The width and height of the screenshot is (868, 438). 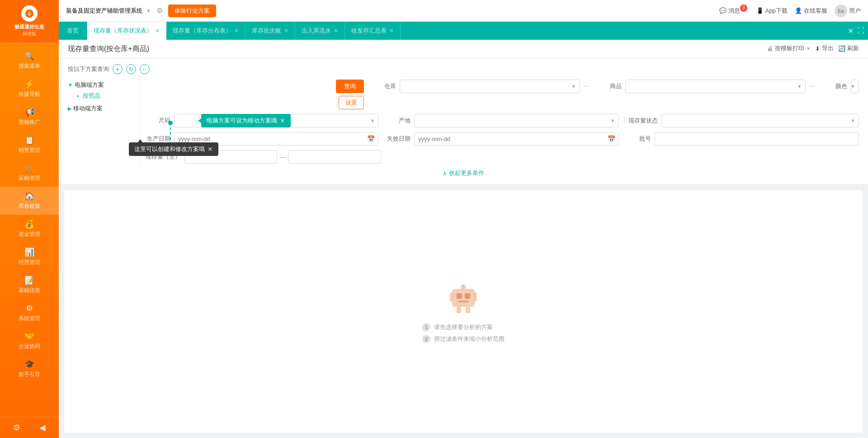 I want to click on tab-stock-summary: 收发存汇总表 ✕, so click(x=373, y=31).